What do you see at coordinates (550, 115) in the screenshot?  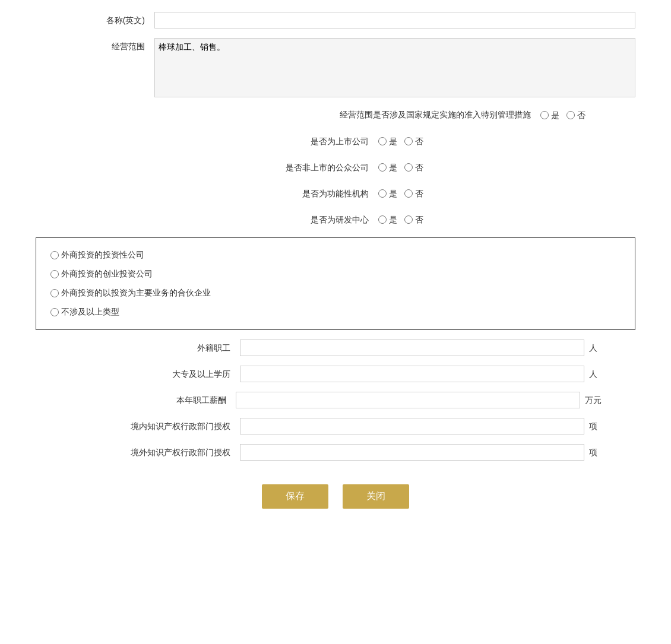 I see `special-mgmt-yes: 是` at bounding box center [550, 115].